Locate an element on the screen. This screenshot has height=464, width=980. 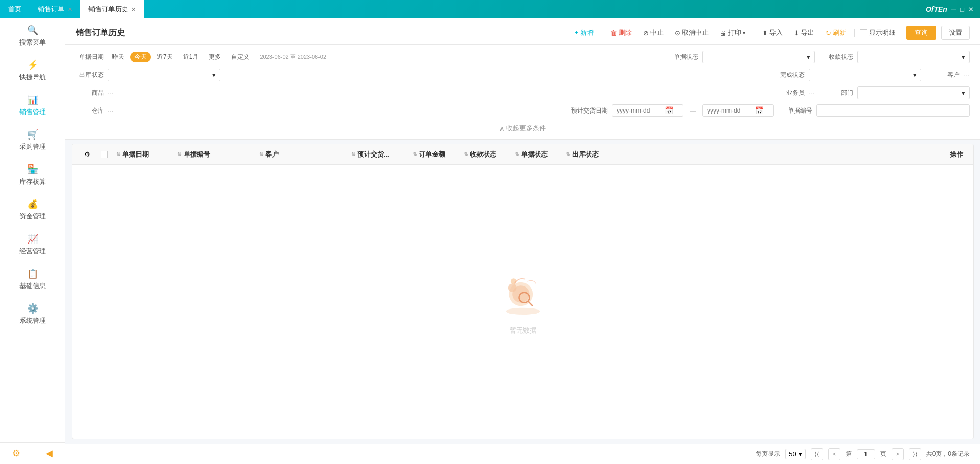
page-unit: 页 is located at coordinates (883, 454).